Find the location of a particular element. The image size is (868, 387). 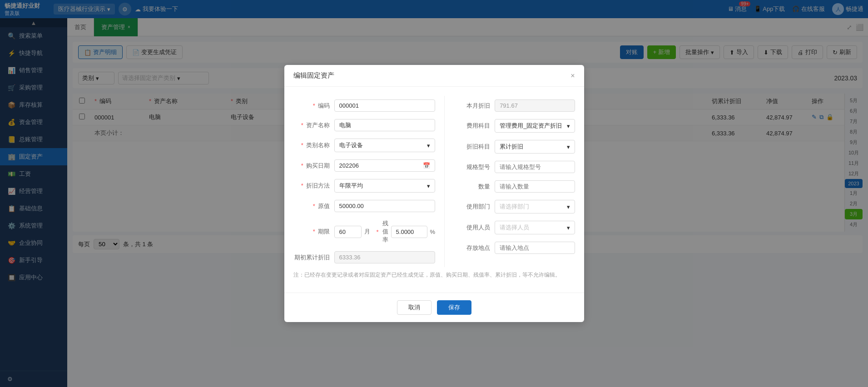

field-original-value: * 原值 is located at coordinates (364, 206).